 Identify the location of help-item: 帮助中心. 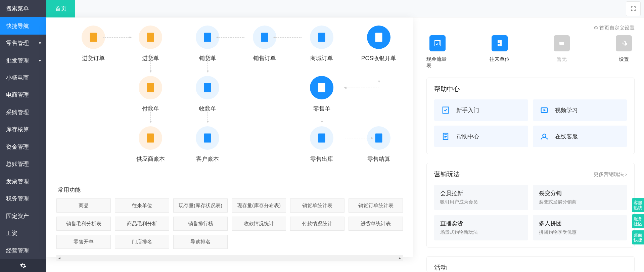
(481, 136).